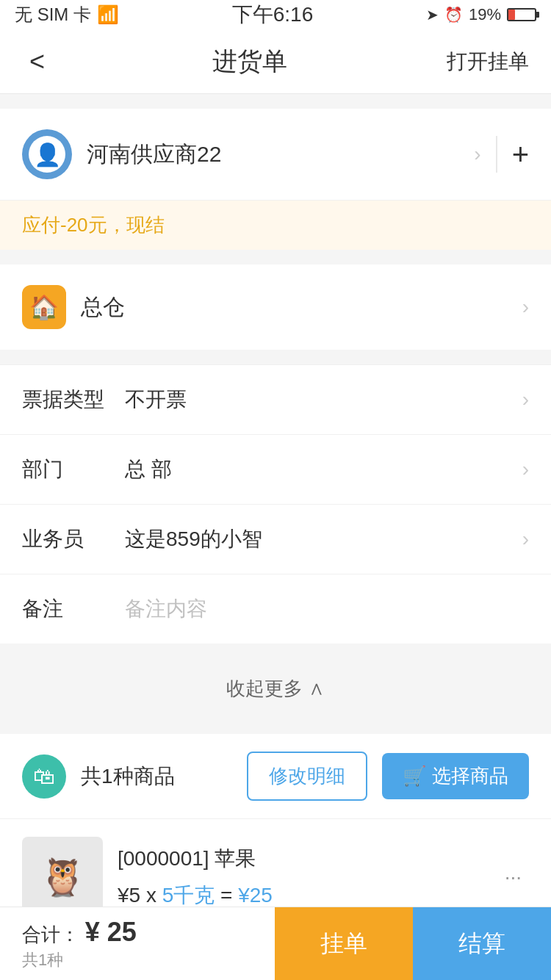 The image size is (551, 980). What do you see at coordinates (53, 15) in the screenshot?
I see `carrier-label: 无 SIM 卡` at bounding box center [53, 15].